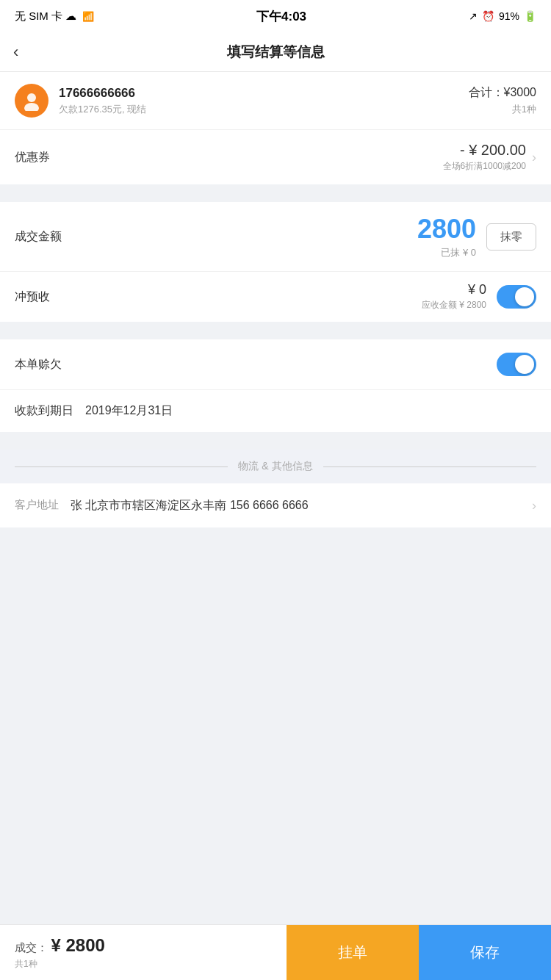 Image resolution: width=551 pixels, height=980 pixels. I want to click on coupon-right: - ¥ 200.00 全场6折满1000减200 ›, so click(489, 157).